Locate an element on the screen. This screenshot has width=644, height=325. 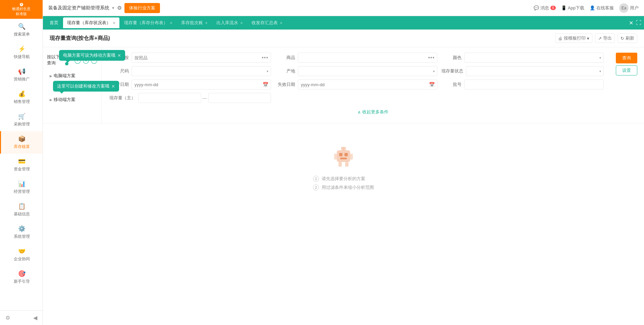
operation-icon: 📊 is located at coordinates (22, 184).